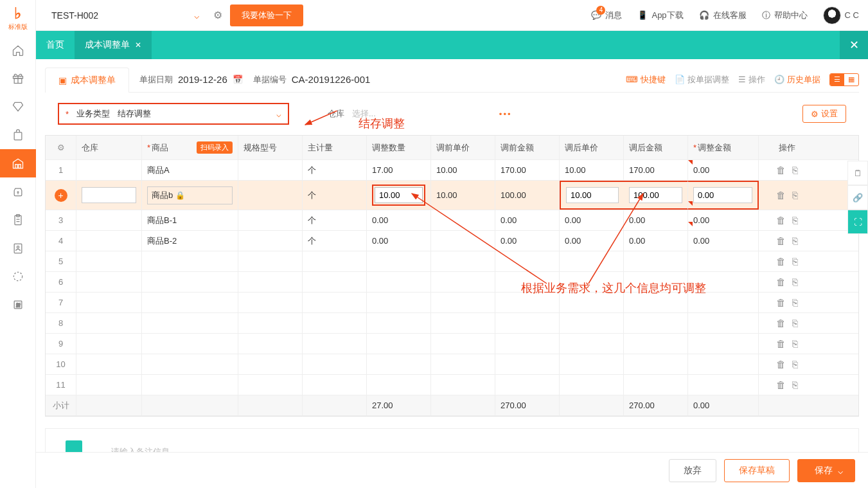 This screenshot has width=868, height=488. Describe the element at coordinates (592, 195) in the screenshot. I see `post-price-input` at that location.